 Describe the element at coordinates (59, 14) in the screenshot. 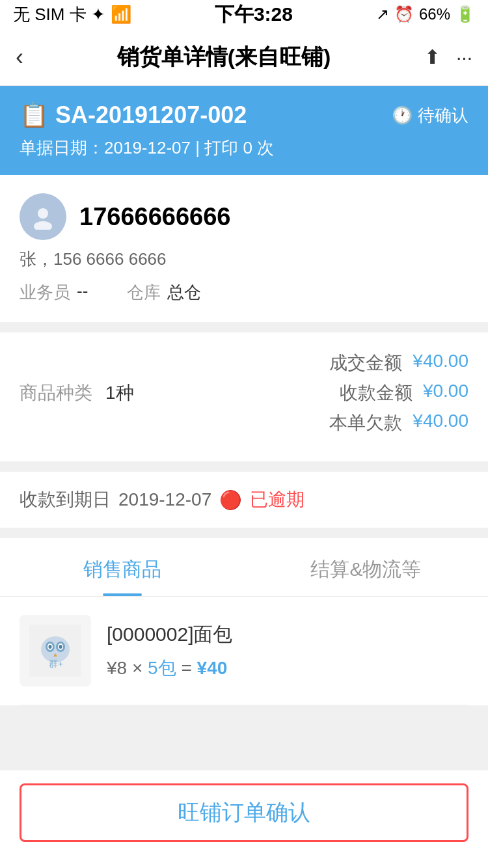

I see `no-sim-text: 无 SIM 卡 ✦` at that location.